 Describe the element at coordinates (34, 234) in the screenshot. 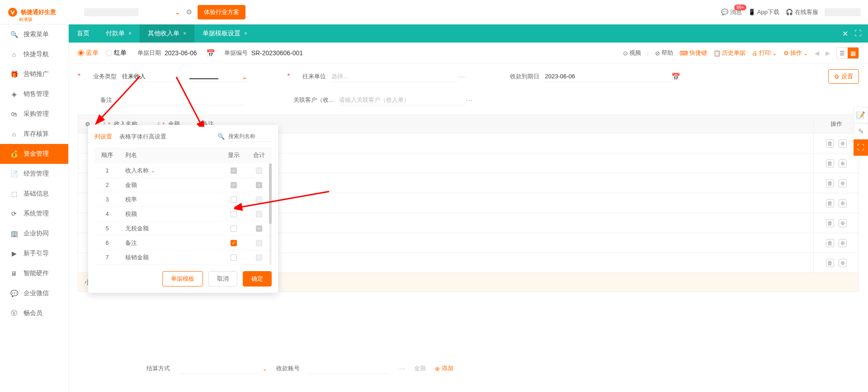

I see `sidebar-item-building: 🏢企业协同` at that location.